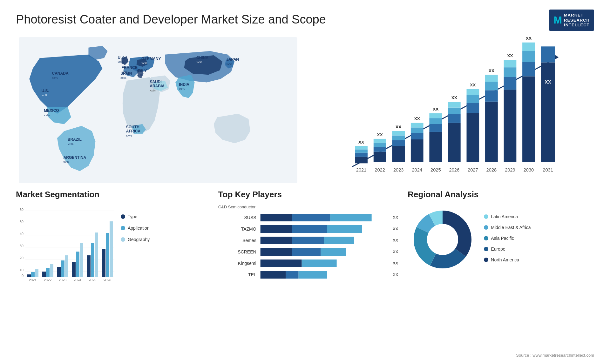 This screenshot has height=364, width=610. What do you see at coordinates (237, 229) in the screenshot?
I see `player-name-tazmo: TAZMO` at bounding box center [237, 229].